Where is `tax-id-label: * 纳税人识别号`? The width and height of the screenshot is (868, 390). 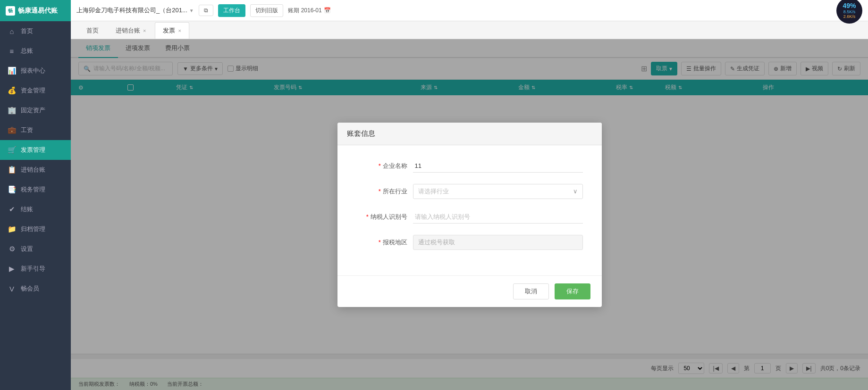
tax-id-label: * 纳税人识别号 is located at coordinates (385, 217).